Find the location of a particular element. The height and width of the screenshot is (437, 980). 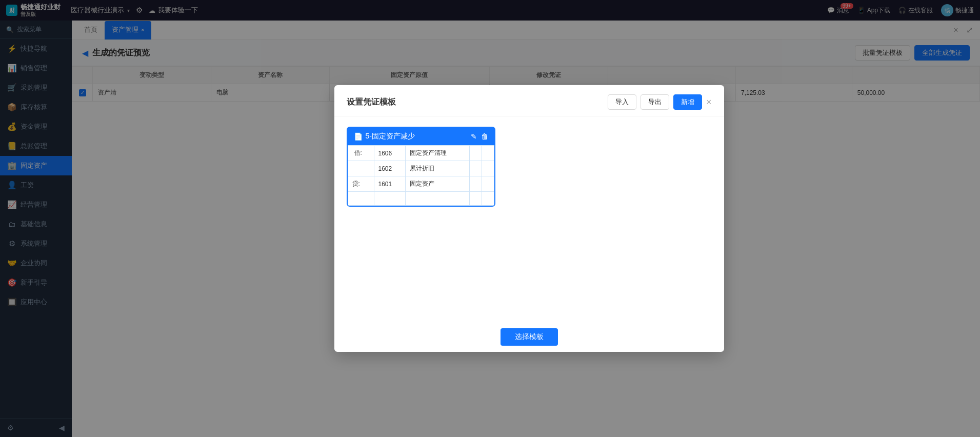

template-row-1: 1602 累计折旧 is located at coordinates (421, 169).